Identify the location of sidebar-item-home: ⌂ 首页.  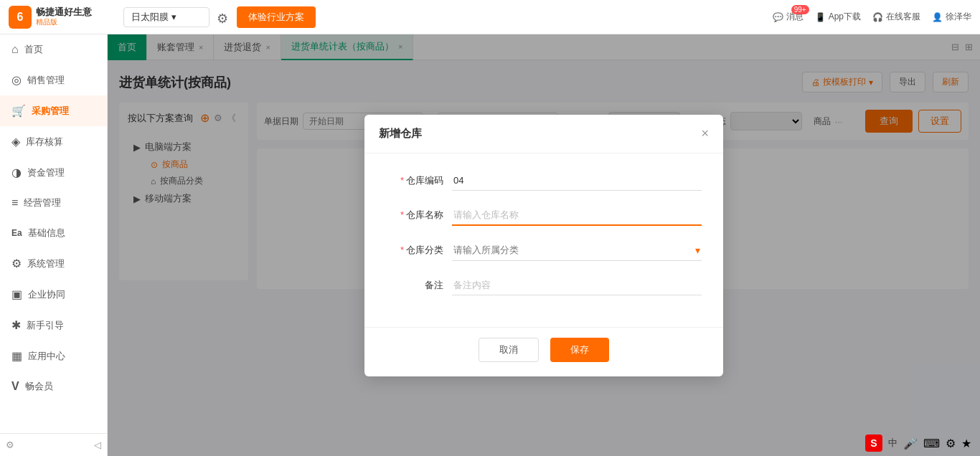
(53, 49).